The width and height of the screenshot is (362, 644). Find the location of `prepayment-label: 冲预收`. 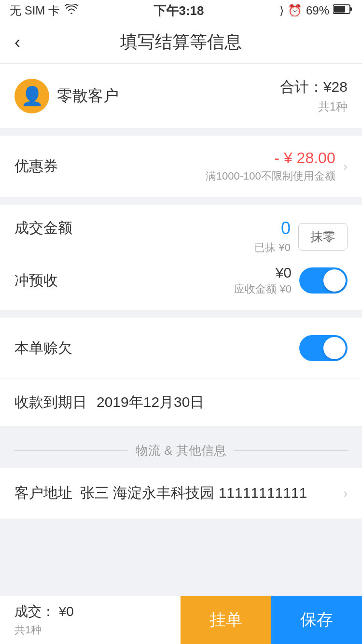

prepayment-label: 冲预收 is located at coordinates (36, 281).